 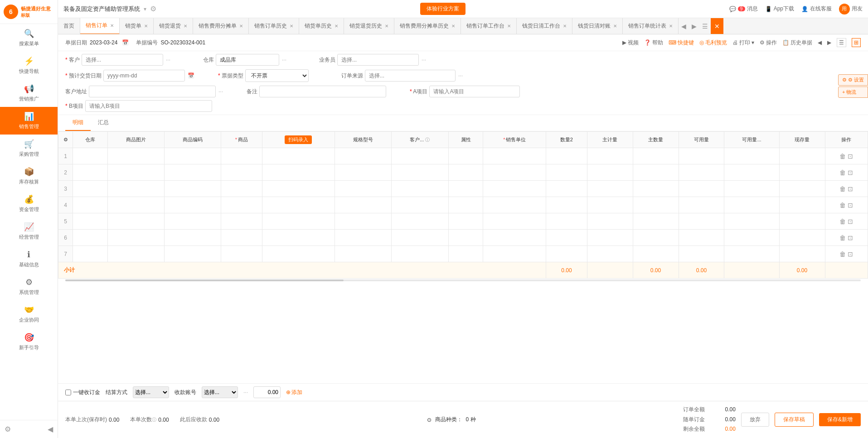 I want to click on row-delete-5: 🗑, so click(x=843, y=238).